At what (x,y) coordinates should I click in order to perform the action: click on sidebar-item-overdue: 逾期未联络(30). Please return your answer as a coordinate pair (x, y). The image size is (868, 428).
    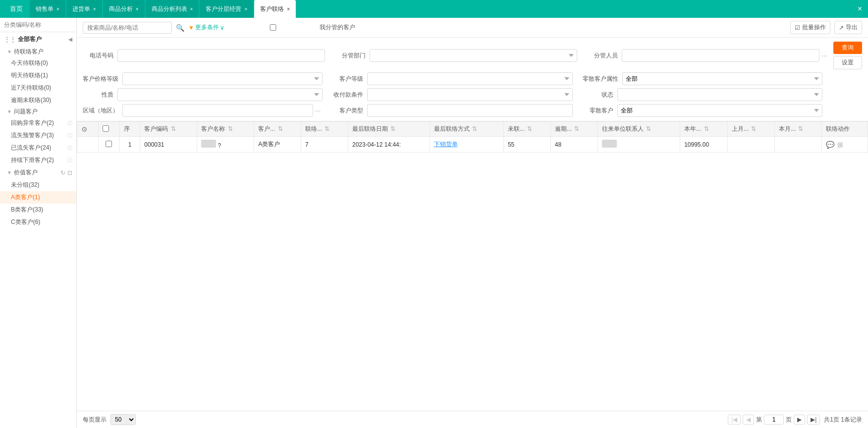
    Looking at the image, I should click on (38, 100).